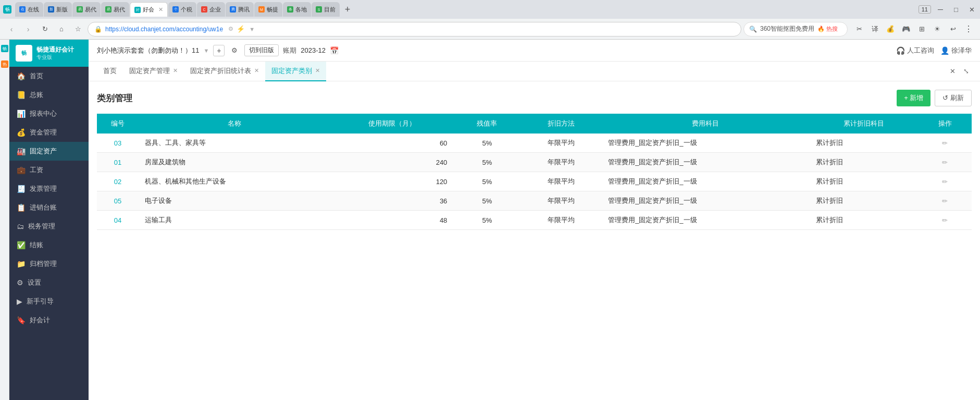  What do you see at coordinates (252, 29) in the screenshot?
I see `address-dropdown: ▼` at bounding box center [252, 29].